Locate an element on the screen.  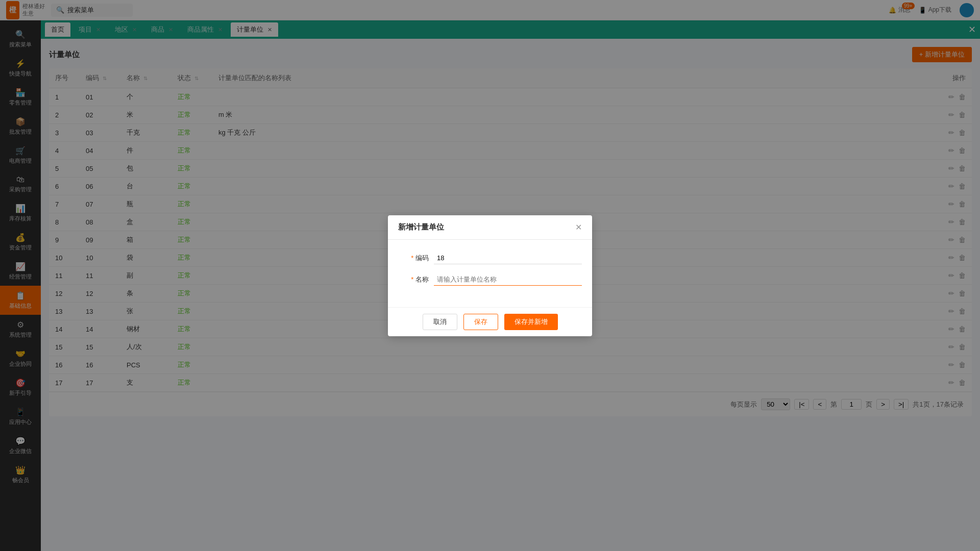
modal-close-btn: ✕ is located at coordinates (579, 228).